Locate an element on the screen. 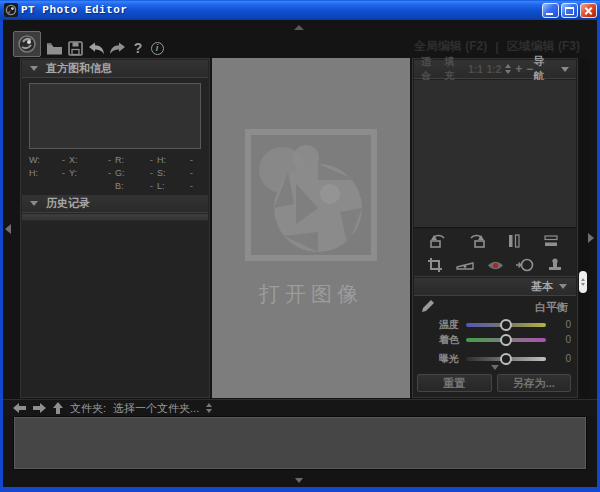  info-row: H:- Y:- G:- S:- is located at coordinates (117, 172).